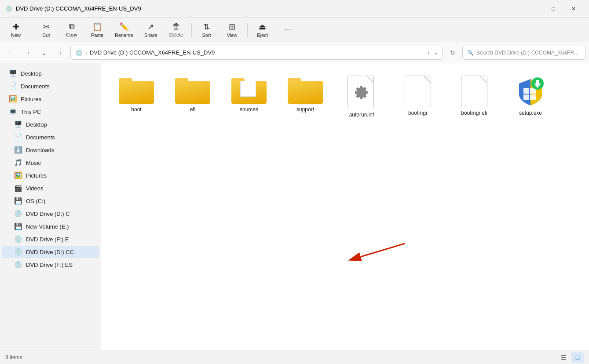 The width and height of the screenshot is (589, 364). What do you see at coordinates (232, 30) in the screenshot?
I see `view-button: ⊞ View` at bounding box center [232, 30].